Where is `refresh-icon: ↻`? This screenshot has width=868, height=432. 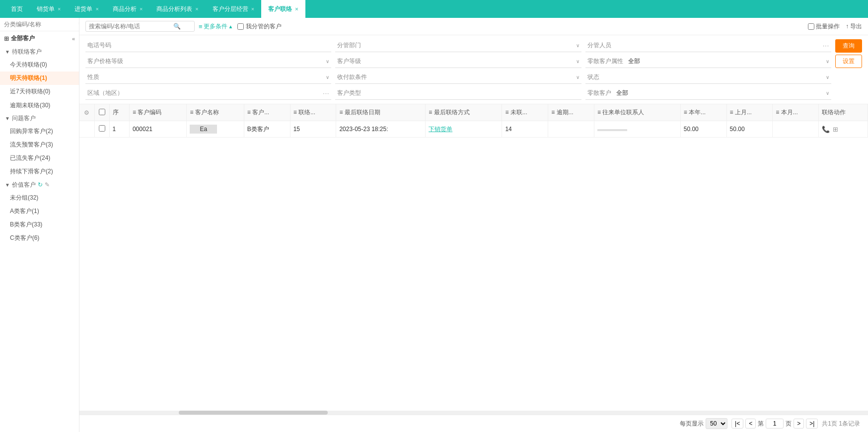
refresh-icon: ↻ is located at coordinates (40, 185).